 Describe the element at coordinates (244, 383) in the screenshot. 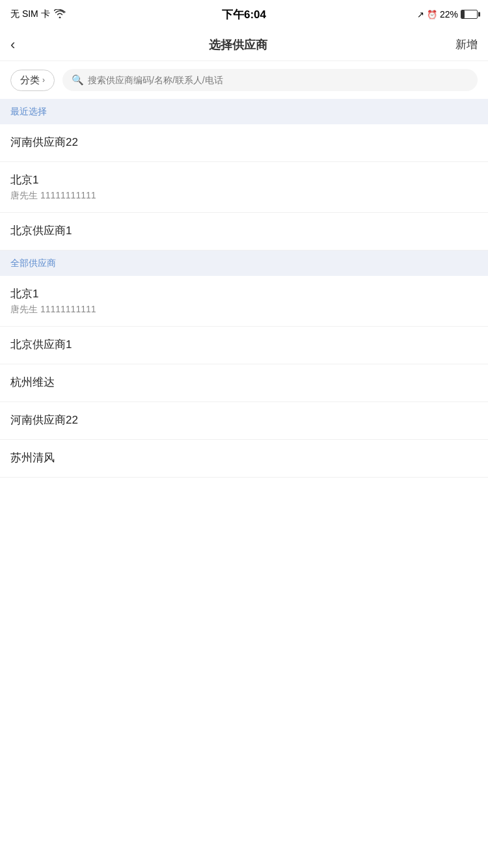

I see `supplier-name: 杭州维达` at that location.